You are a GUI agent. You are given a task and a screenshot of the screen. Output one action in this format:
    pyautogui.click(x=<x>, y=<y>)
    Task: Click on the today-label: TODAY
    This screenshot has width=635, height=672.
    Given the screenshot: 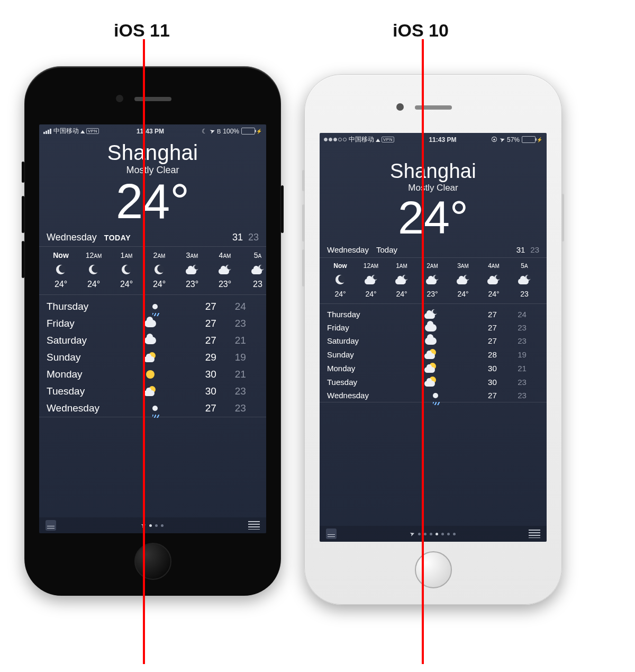 What is the action you would take?
    pyautogui.click(x=117, y=238)
    